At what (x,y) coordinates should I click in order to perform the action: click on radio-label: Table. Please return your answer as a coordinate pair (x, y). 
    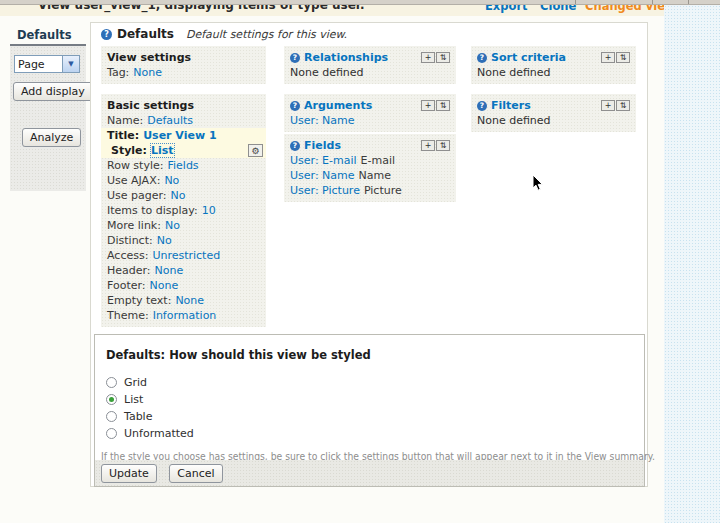
    Looking at the image, I should click on (138, 416).